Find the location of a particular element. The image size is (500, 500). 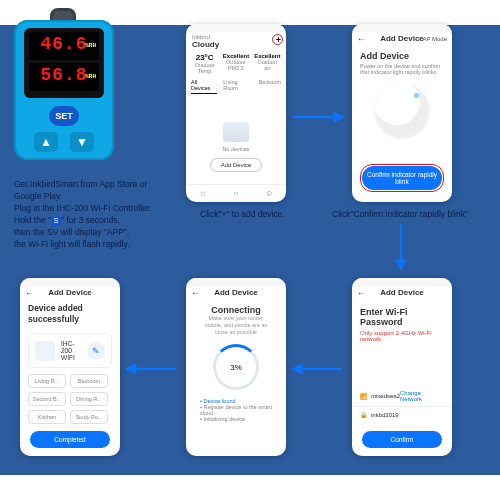

step1-line4: then the SV will display "APP", is located at coordinates (94, 232).